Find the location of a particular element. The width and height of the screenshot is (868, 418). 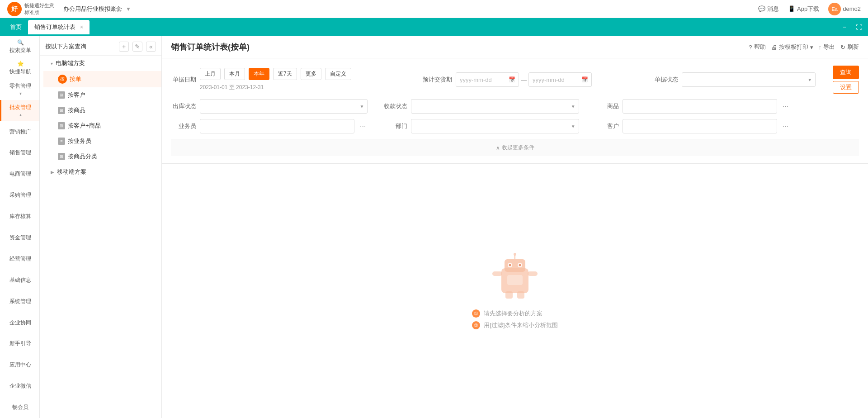

download-icon: 📱 is located at coordinates (792, 9).